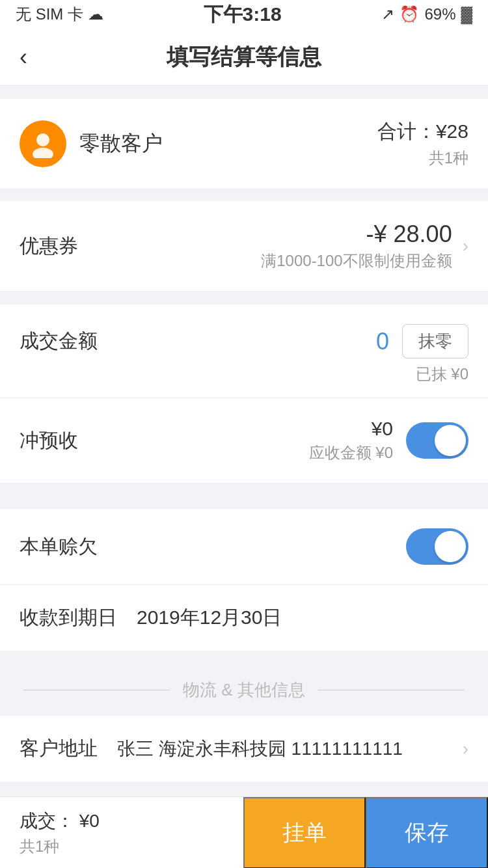  What do you see at coordinates (383, 342) in the screenshot?
I see `deal-value: 0` at bounding box center [383, 342].